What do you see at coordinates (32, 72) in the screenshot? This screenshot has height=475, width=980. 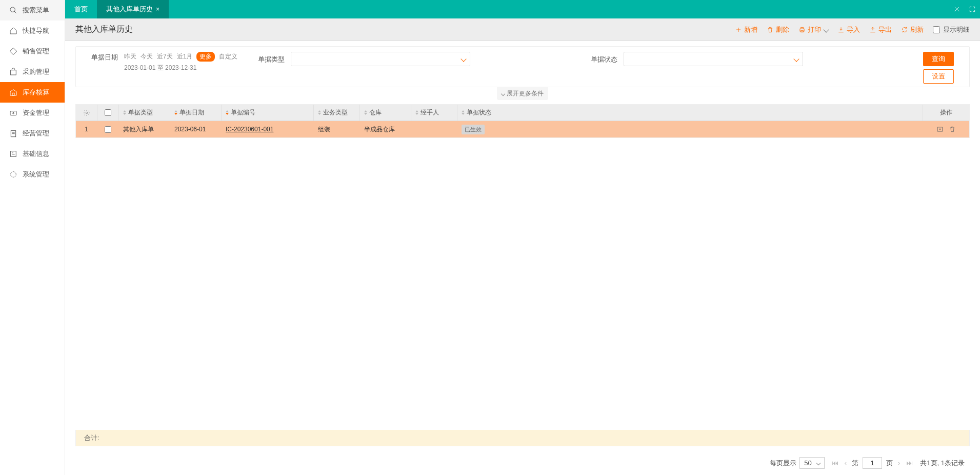 I see `sidebar-item-purchase: 采购管理` at bounding box center [32, 72].